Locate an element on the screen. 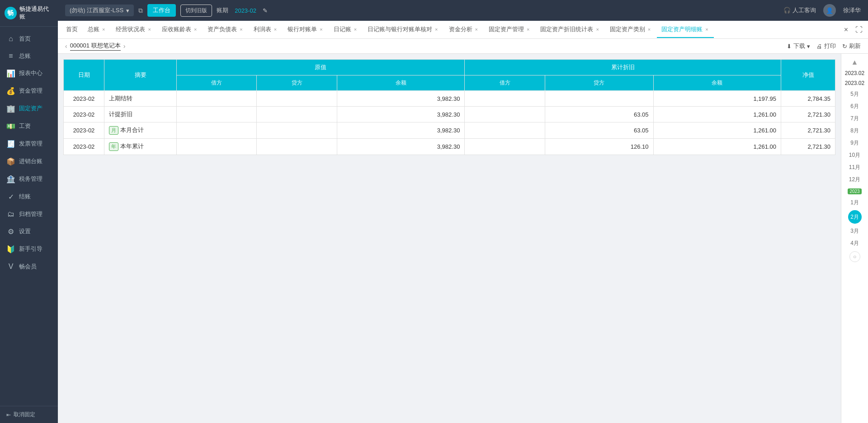 The image size is (868, 423). tab-receivable: 应收账龄表 × is located at coordinates (180, 30).